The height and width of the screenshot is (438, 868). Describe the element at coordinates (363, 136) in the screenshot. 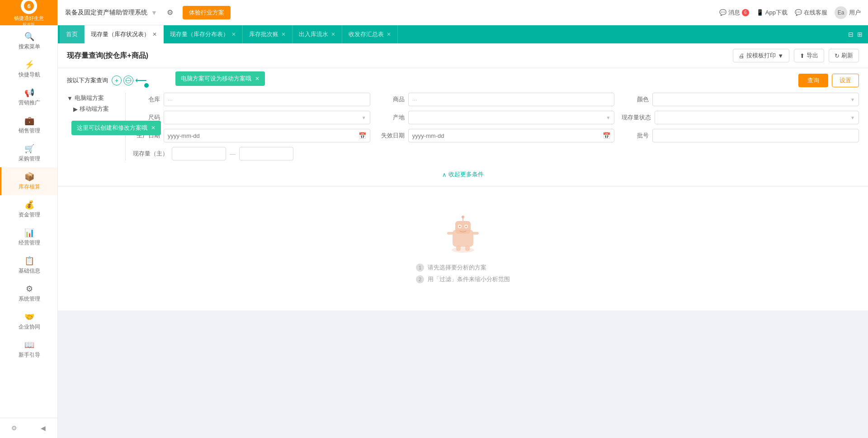

I see `produce-date-calendar-icon: 📅` at that location.